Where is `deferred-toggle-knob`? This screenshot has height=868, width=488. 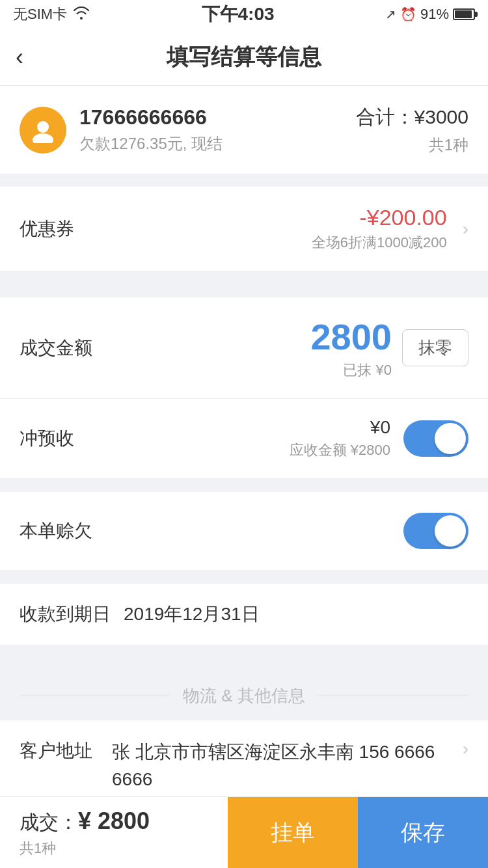 deferred-toggle-knob is located at coordinates (450, 531).